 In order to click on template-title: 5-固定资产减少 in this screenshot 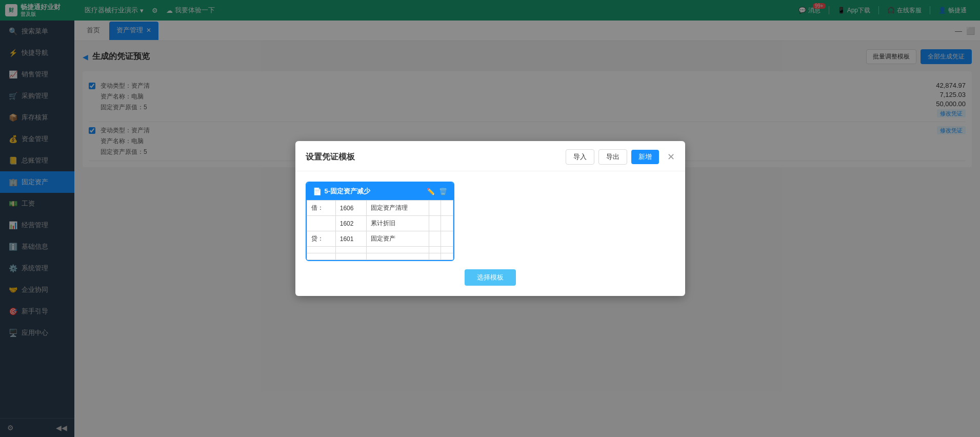, I will do `click(348, 191)`.